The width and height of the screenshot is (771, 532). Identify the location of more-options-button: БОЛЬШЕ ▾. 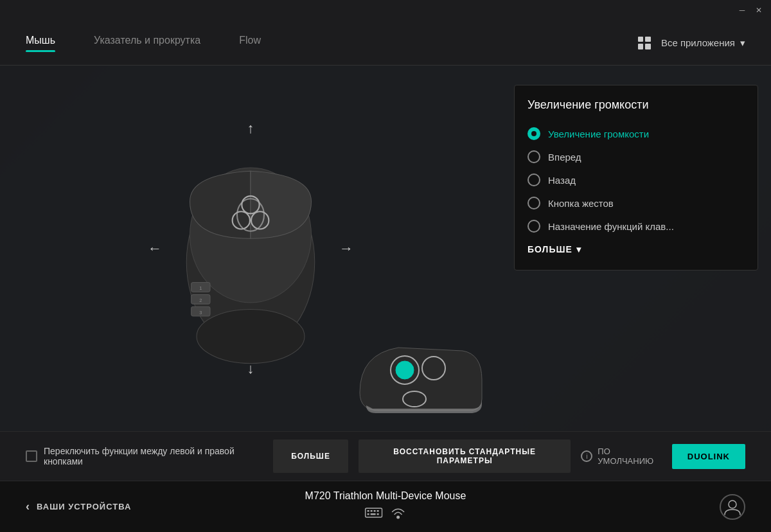
(636, 247).